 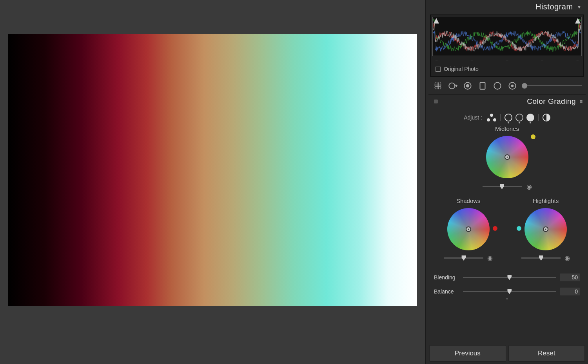 I want to click on midtones-mode-icon, so click(x=519, y=118).